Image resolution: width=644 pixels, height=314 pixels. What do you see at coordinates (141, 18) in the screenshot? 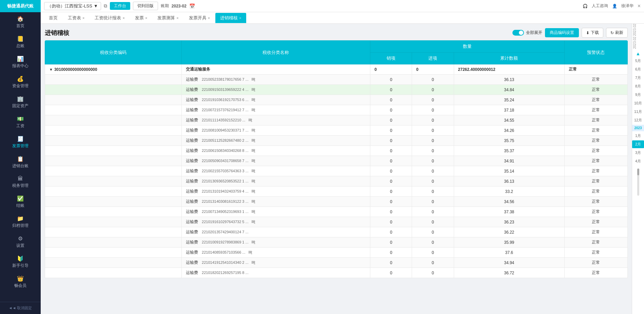
I see `tab-invoice: 发票 ×` at bounding box center [141, 18].